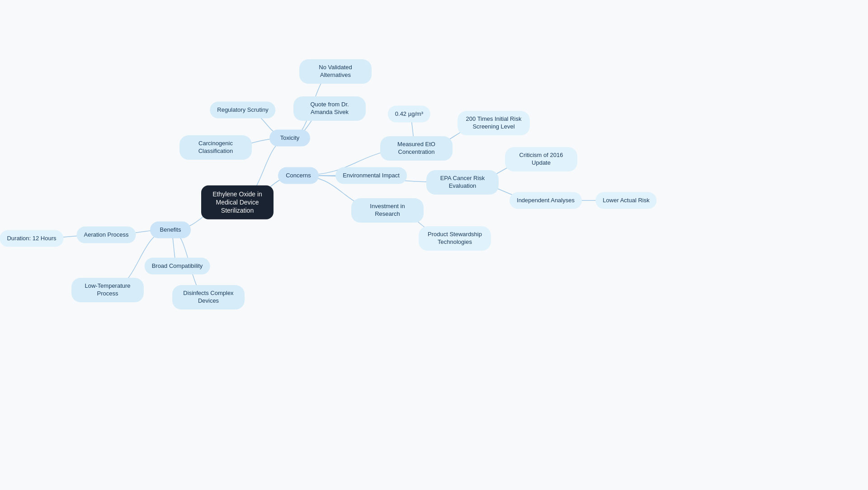  What do you see at coordinates (371, 176) in the screenshot?
I see `node-environmental_impact: Environmental Impact` at bounding box center [371, 176].